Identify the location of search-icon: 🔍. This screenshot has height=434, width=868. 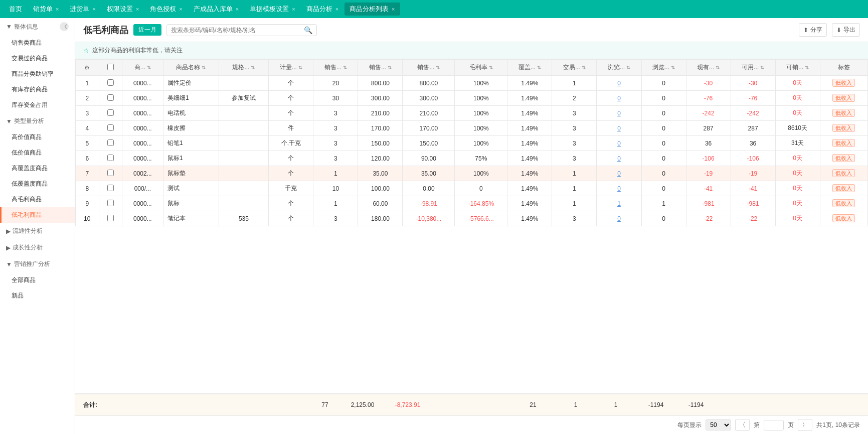
(308, 30).